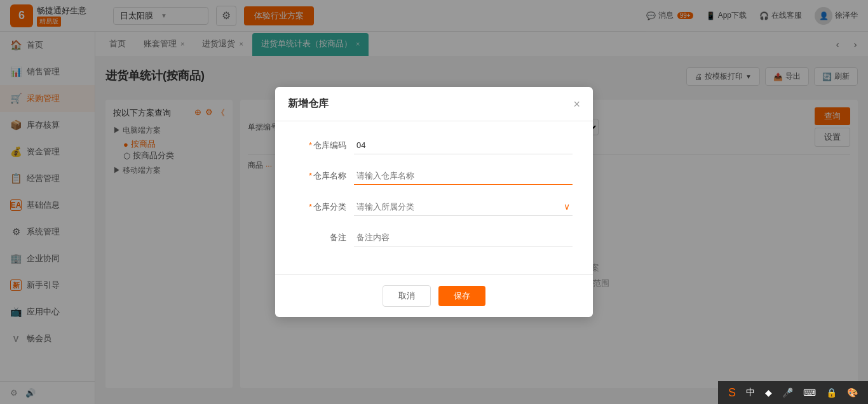 The height and width of the screenshot is (404, 868). I want to click on chevron-down-category-icon: ∨, so click(567, 206).